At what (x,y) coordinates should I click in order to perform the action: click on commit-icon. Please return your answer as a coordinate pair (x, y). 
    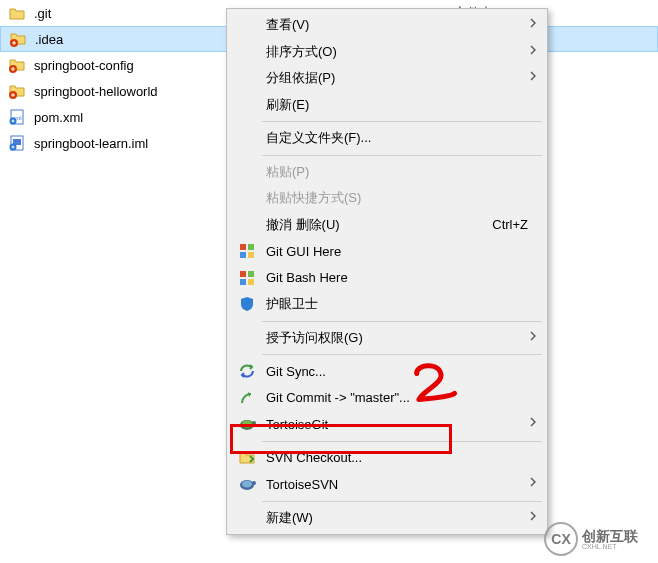
    Looking at the image, I should click on (247, 398).